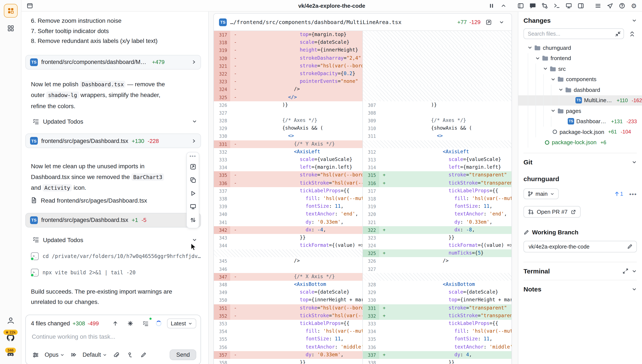 Image resolution: width=642 pixels, height=364 pixels. Describe the element at coordinates (95, 355) in the screenshot. I see `mode-dropdown: Default` at that location.